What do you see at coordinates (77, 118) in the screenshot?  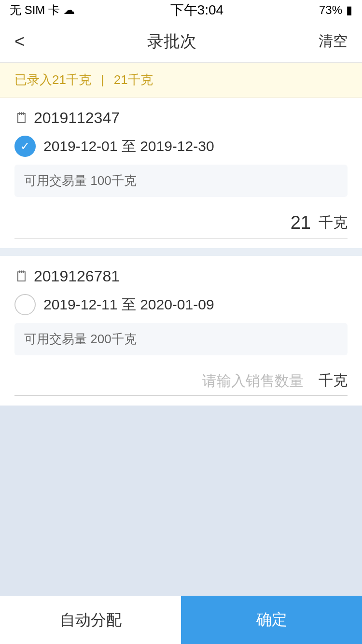 I see `batch1-id: 2019112347` at bounding box center [77, 118].